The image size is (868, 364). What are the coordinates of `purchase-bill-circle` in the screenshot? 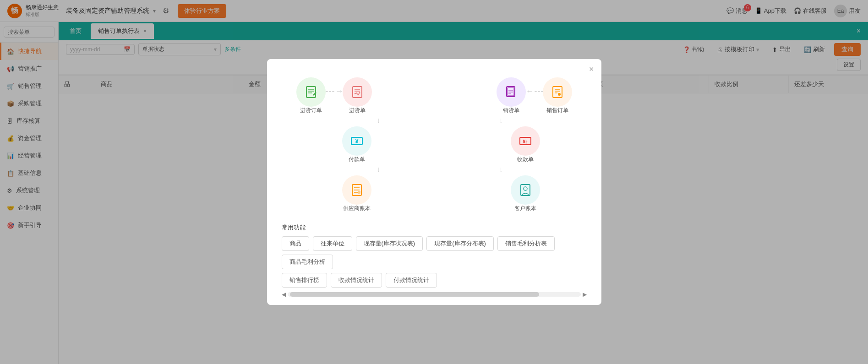 It's located at (357, 92).